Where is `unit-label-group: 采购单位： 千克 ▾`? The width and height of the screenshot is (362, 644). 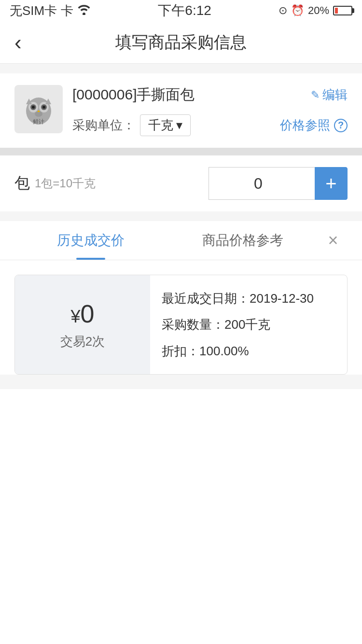
unit-label-group: 采购单位： 千克 ▾ is located at coordinates (131, 126).